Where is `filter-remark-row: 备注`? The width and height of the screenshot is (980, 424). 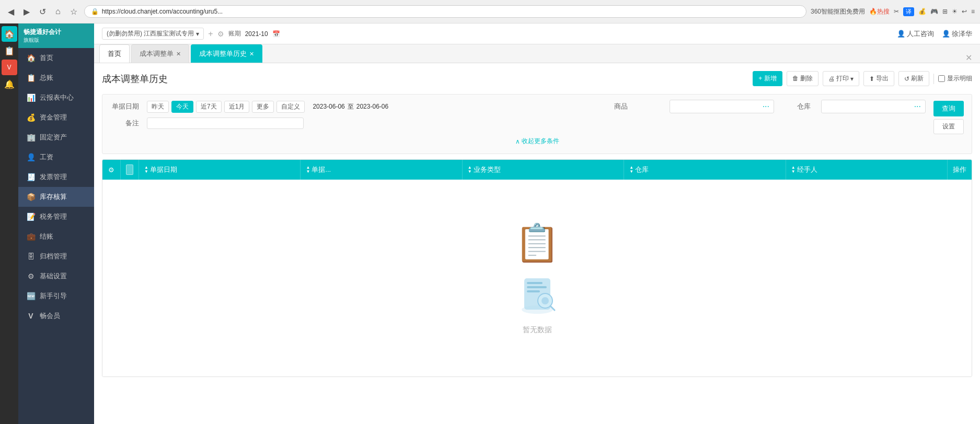 filter-remark-row: 备注 is located at coordinates (518, 123).